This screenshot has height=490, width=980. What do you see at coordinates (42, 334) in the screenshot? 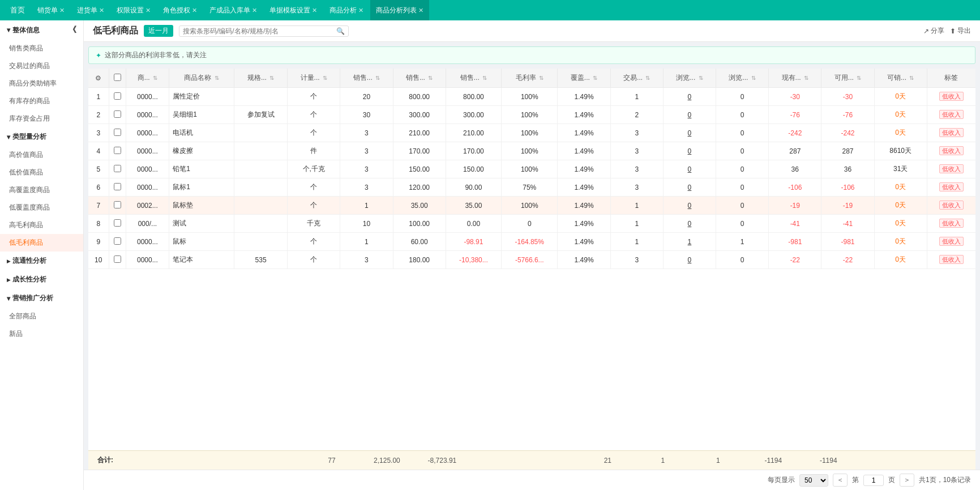
I see `sidebar-item-new-products: 新品` at bounding box center [42, 334].